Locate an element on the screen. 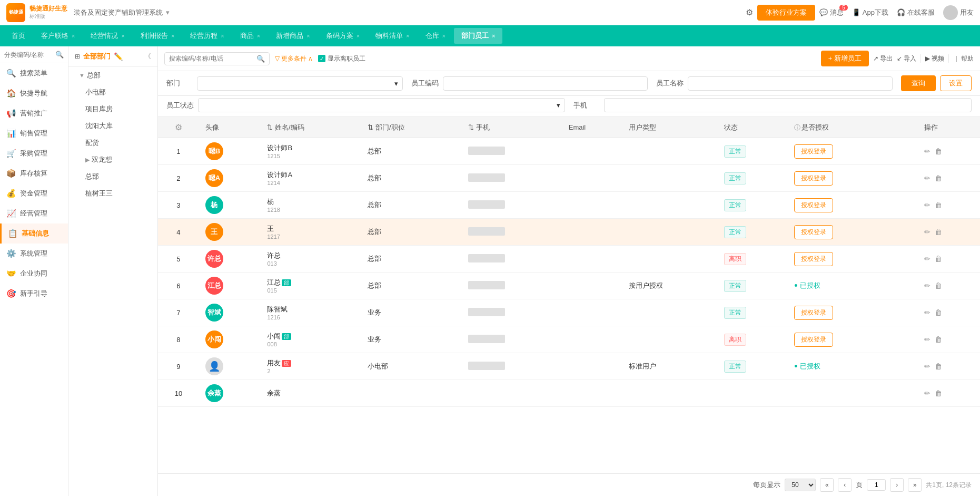 The width and height of the screenshot is (980, 496). export-button: ↗ 导出 is located at coordinates (883, 59).